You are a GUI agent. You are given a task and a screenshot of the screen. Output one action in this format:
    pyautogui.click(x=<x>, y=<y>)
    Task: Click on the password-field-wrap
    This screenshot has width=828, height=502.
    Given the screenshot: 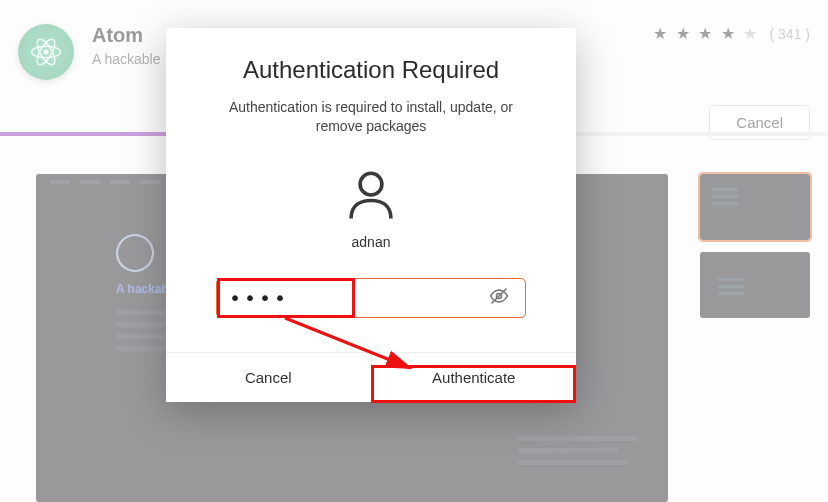 What is the action you would take?
    pyautogui.click(x=371, y=298)
    